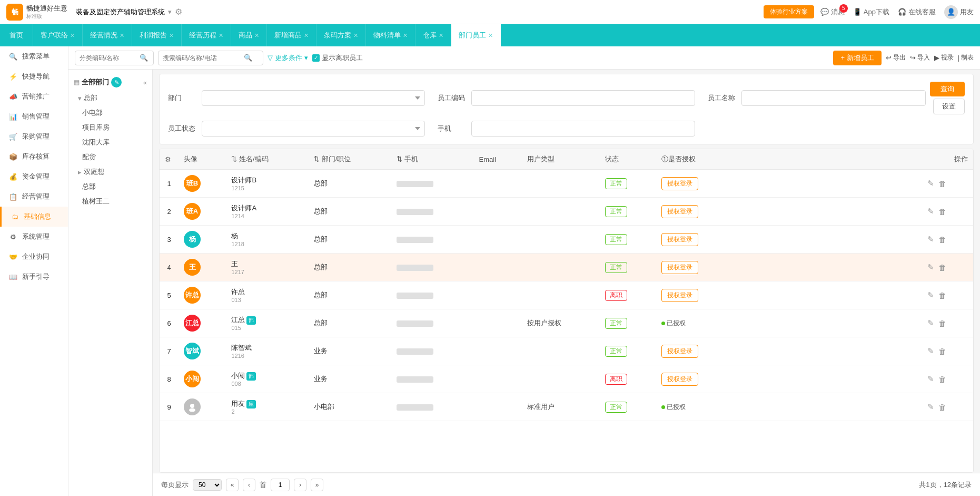  What do you see at coordinates (113, 128) in the screenshot?
I see `dept-node-xiangmukufang: 项目库房` at bounding box center [113, 128].